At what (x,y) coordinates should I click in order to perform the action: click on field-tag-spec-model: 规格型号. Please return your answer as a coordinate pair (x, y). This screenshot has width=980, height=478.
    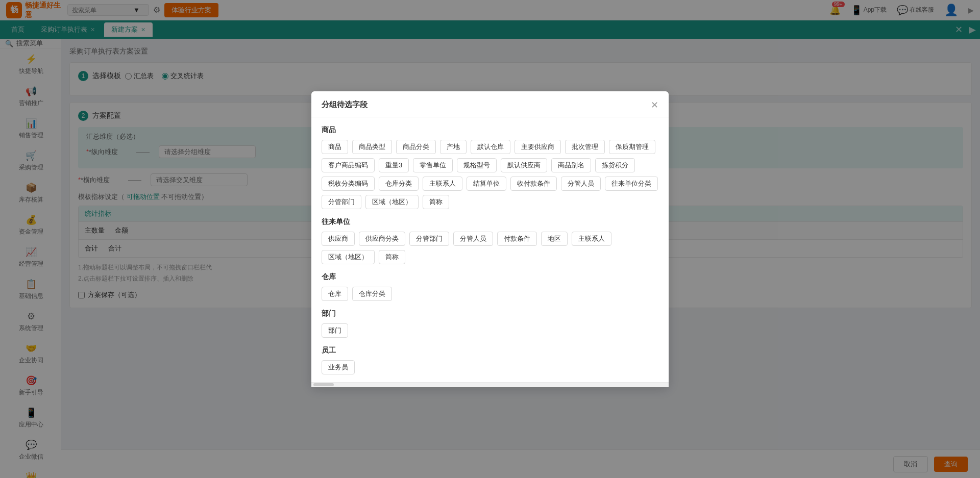
    Looking at the image, I should click on (477, 165).